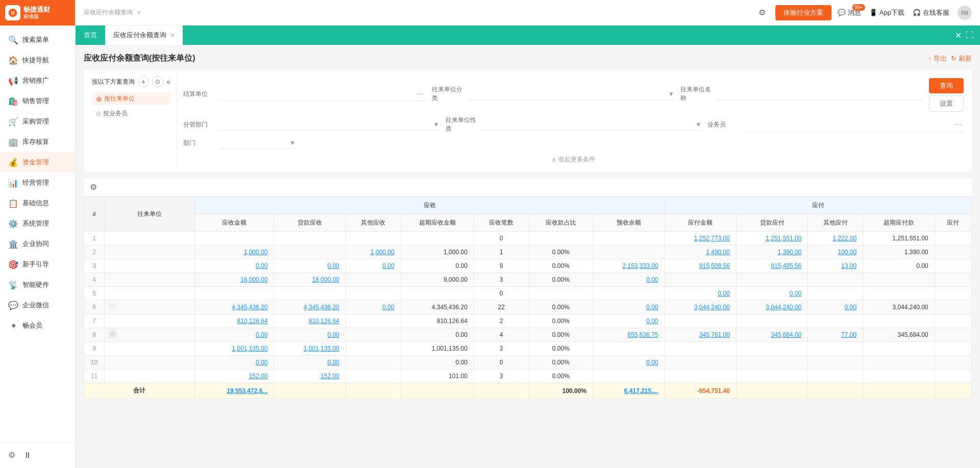 The image size is (980, 468). I want to click on filter-collapse-row: ∧ 收起更多条件, so click(574, 159).